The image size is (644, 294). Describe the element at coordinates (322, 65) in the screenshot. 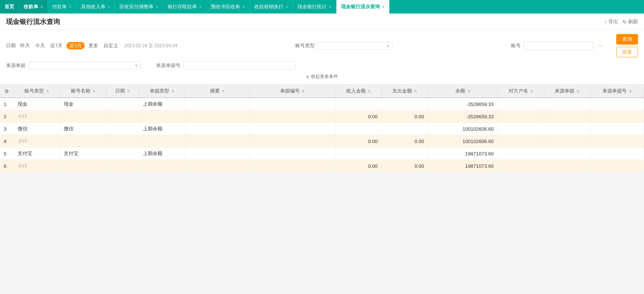

I see `filter-row-2: 来源单据 ∨ 来源单据号` at that location.